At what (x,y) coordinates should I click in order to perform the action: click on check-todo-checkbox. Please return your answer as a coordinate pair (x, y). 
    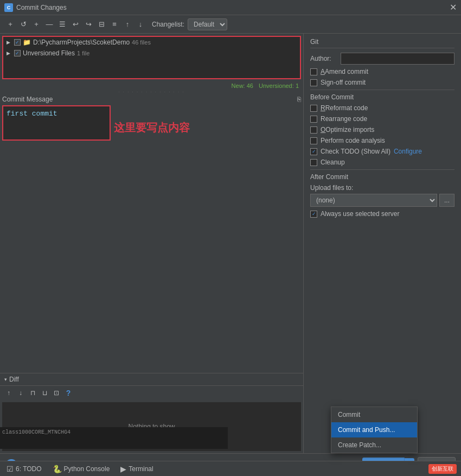
    Looking at the image, I should click on (313, 152).